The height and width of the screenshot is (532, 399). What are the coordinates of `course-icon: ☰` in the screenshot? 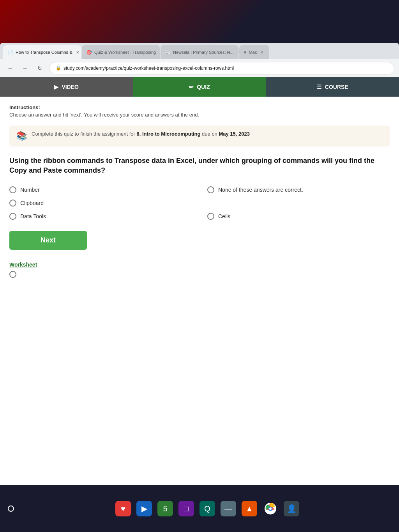 It's located at (320, 87).